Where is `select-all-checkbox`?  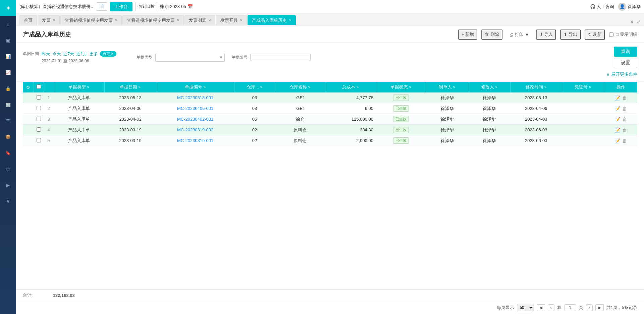
select-all-checkbox is located at coordinates (39, 86).